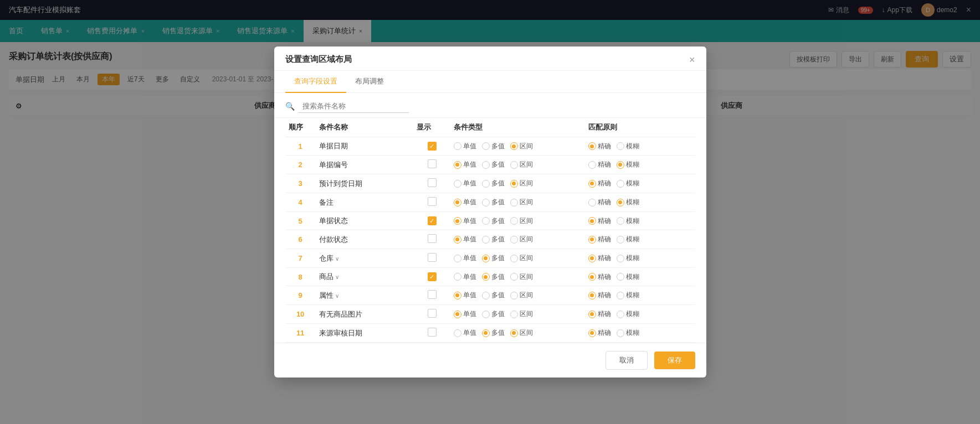 Image resolution: width=980 pixels, height=424 pixels. I want to click on search-icon: 🔍, so click(290, 106).